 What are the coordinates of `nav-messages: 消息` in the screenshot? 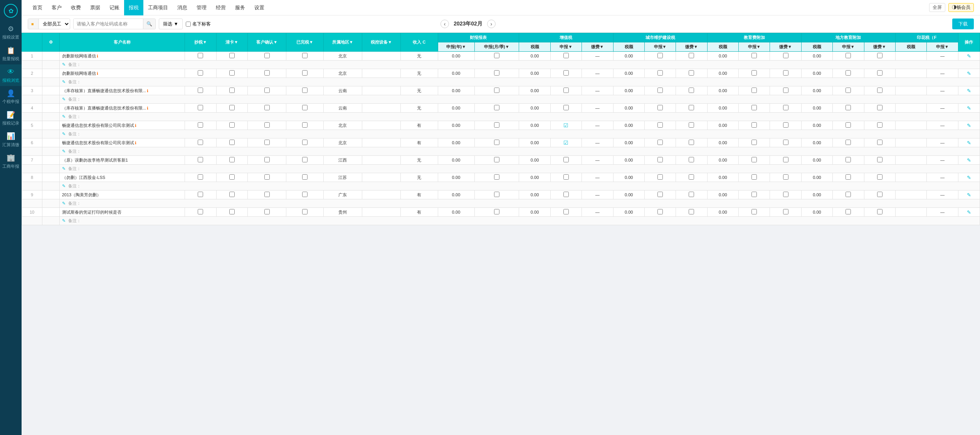 It's located at (182, 8).